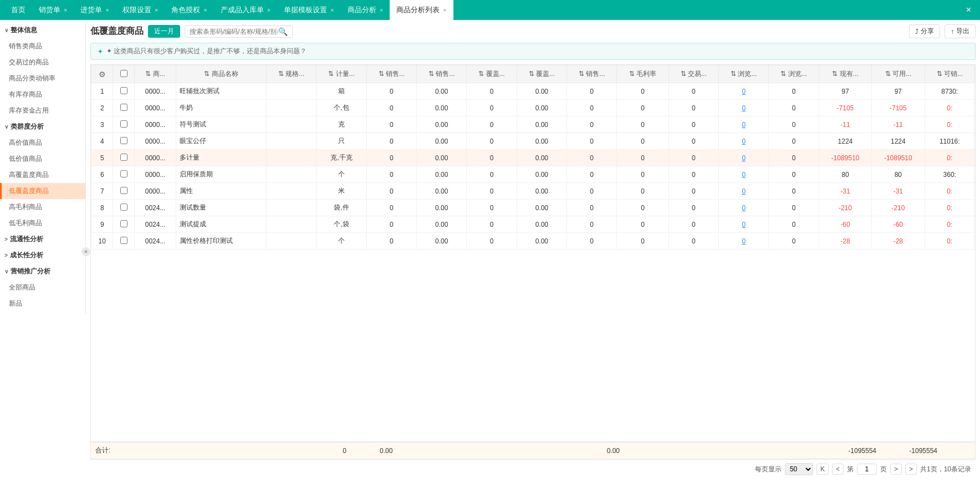  Describe the element at coordinates (124, 73) in the screenshot. I see `select-all-checkbox` at that location.